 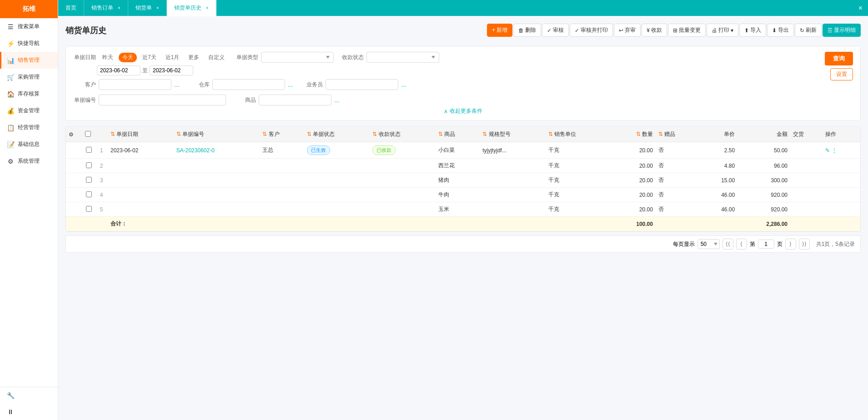 I want to click on sidebar-item-inventory: 🏠 库存核算, so click(x=29, y=94).